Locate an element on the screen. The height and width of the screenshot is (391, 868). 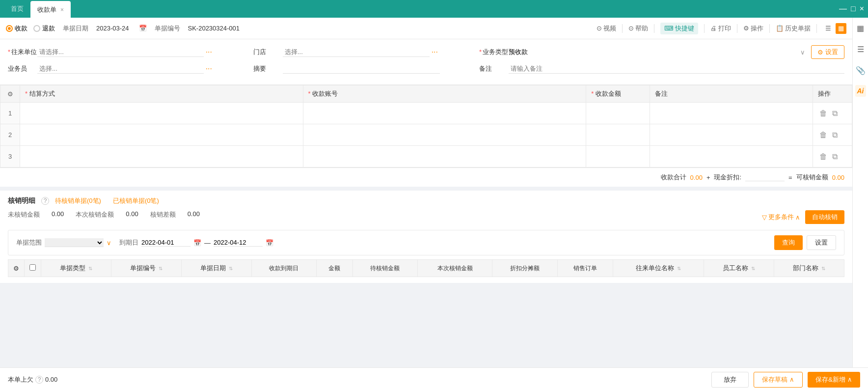
refund-radio-dot is located at coordinates (37, 28).